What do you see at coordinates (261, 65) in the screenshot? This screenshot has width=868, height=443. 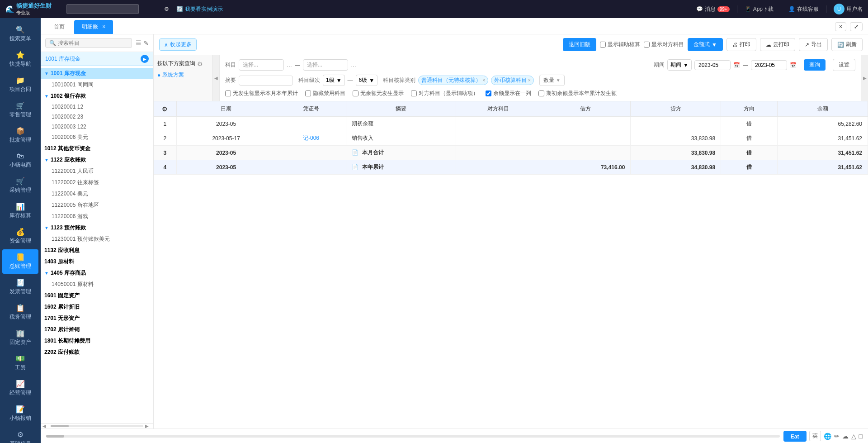 I see `subject-start-select: 选择...` at bounding box center [261, 65].